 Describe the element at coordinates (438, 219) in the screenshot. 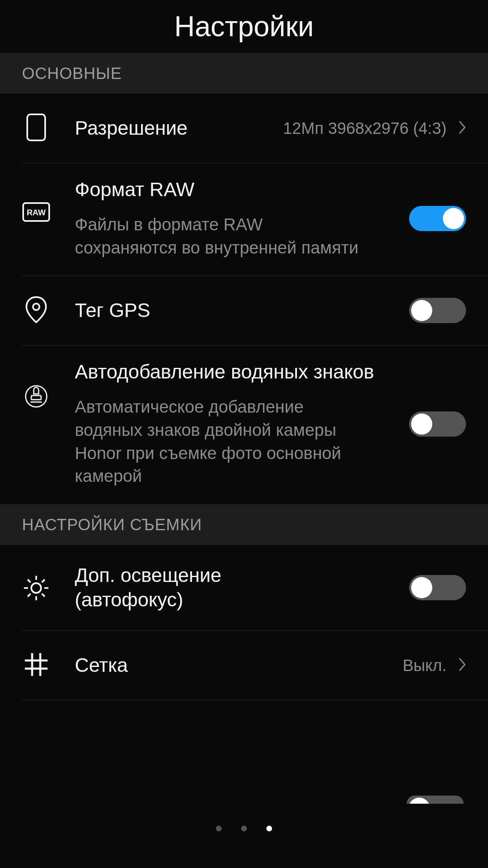

I see `row-raw-toggle` at that location.